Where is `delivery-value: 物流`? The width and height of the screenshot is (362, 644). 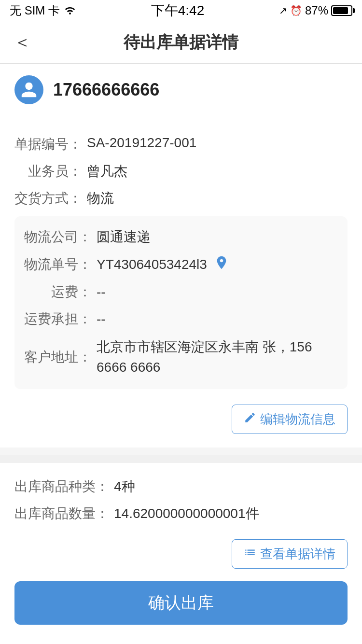
delivery-value: 物流 is located at coordinates (217, 198).